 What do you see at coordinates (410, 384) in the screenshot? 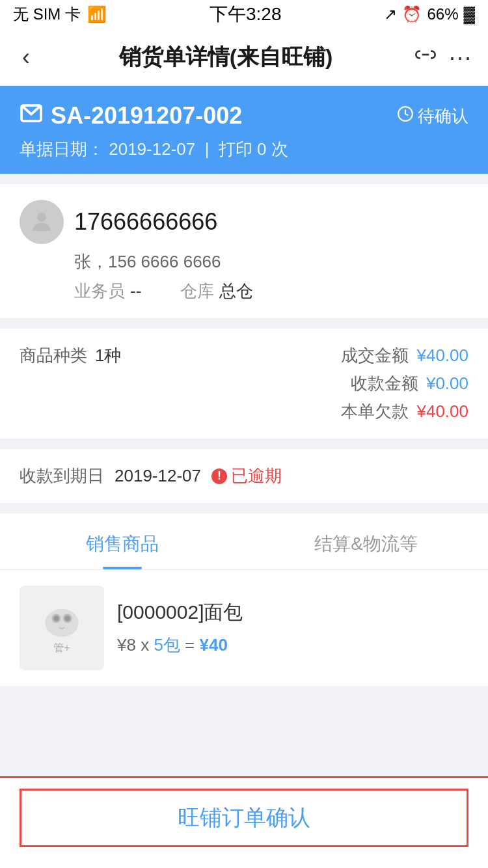
I see `received-row: 收款金额 ¥0.00` at bounding box center [410, 384].